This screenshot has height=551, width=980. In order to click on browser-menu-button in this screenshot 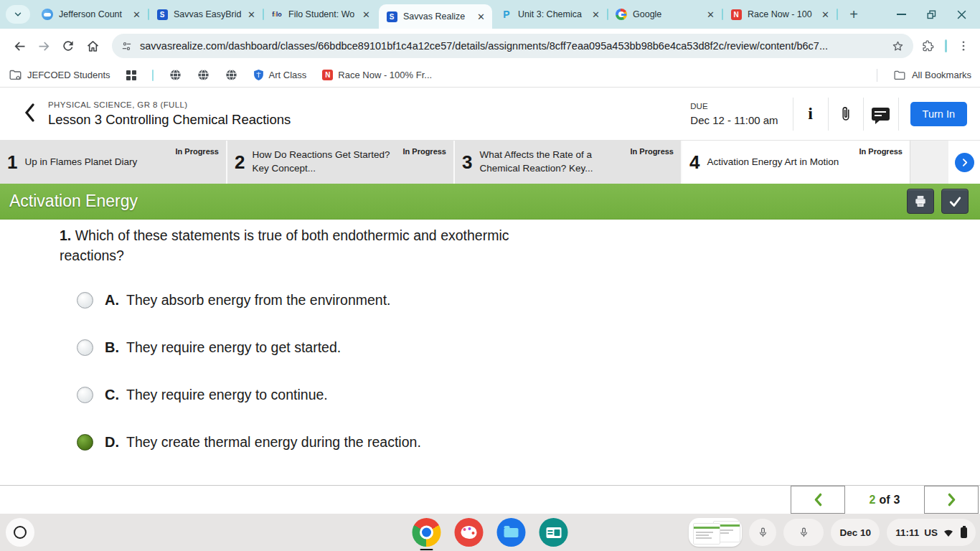, I will do `click(963, 46)`.